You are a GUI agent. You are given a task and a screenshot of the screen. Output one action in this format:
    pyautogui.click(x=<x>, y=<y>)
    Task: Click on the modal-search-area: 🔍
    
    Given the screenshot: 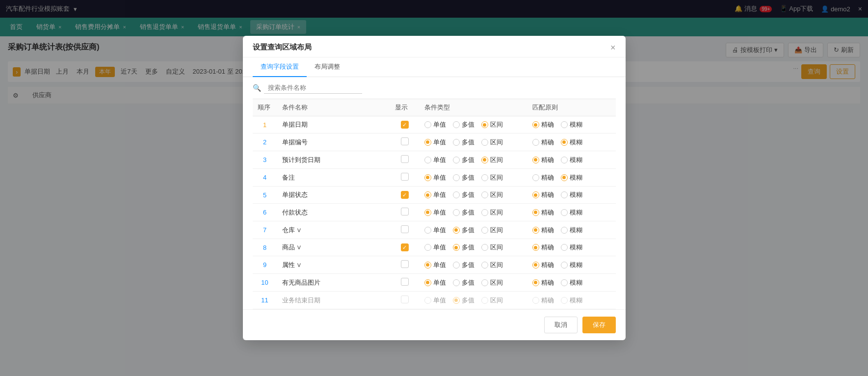 What is the action you would take?
    pyautogui.click(x=434, y=88)
    